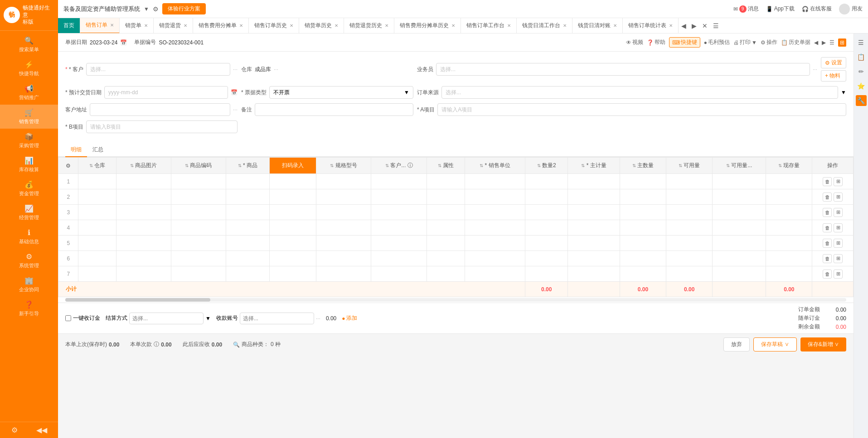  What do you see at coordinates (861, 72) in the screenshot?
I see `right-panel-icon-3: ✏` at bounding box center [861, 72].